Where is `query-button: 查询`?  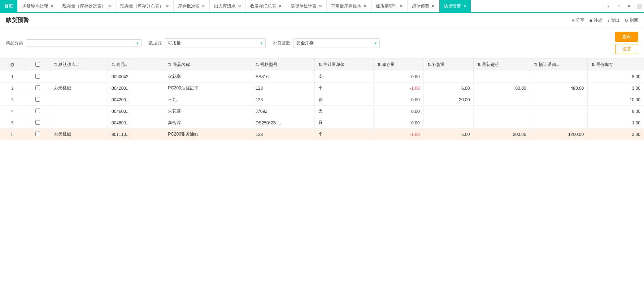 query-button: 查询 is located at coordinates (627, 37).